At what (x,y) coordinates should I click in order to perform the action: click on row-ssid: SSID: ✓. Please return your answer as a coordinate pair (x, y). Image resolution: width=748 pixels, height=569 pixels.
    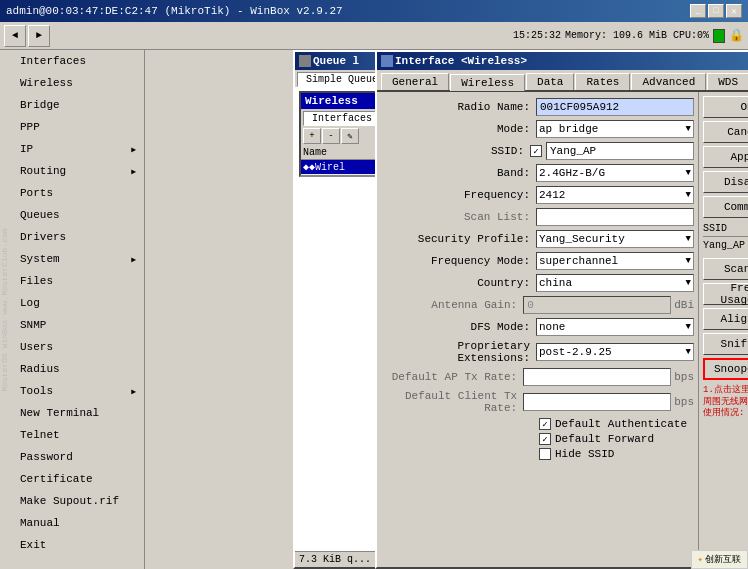
    Looking at the image, I should click on (538, 151).